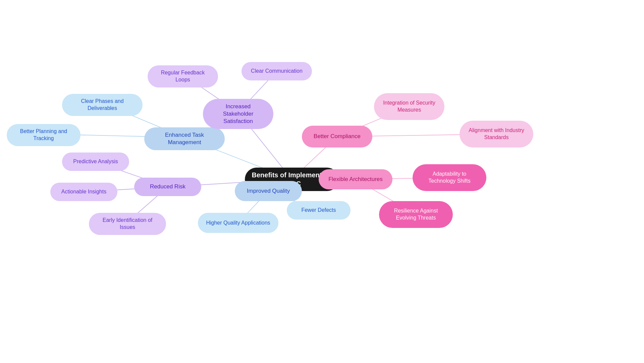  What do you see at coordinates (319, 210) in the screenshot?
I see `fewer-defects-node: Fewer Defects` at bounding box center [319, 210].